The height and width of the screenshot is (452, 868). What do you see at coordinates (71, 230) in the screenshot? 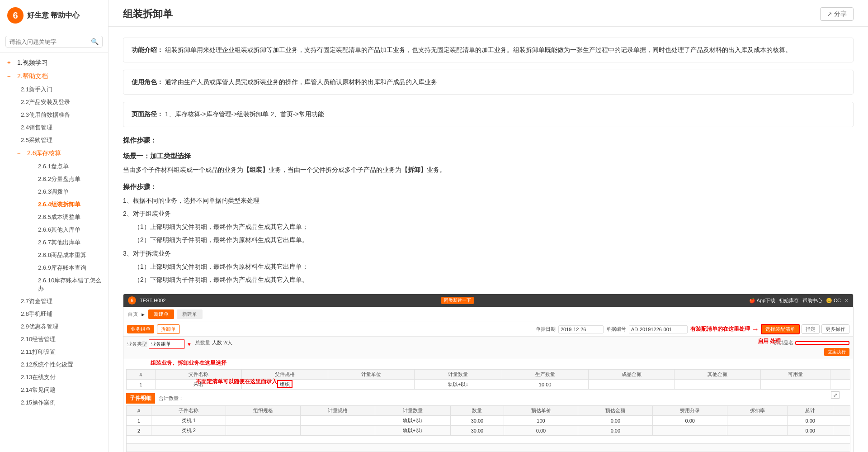
I see `sidebar-item-2-6-6: 2.6.6其他入库单` at bounding box center [71, 230].